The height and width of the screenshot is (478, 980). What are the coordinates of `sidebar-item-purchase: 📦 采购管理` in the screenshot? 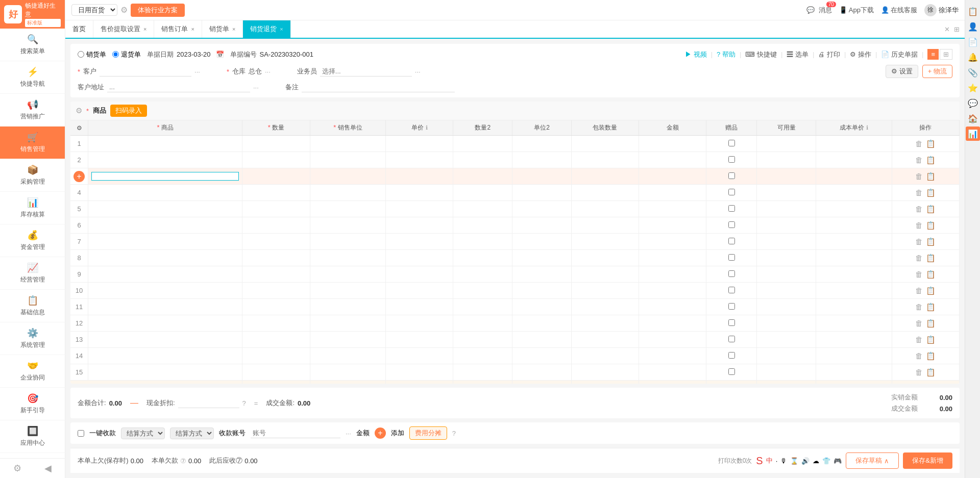 It's located at (33, 175).